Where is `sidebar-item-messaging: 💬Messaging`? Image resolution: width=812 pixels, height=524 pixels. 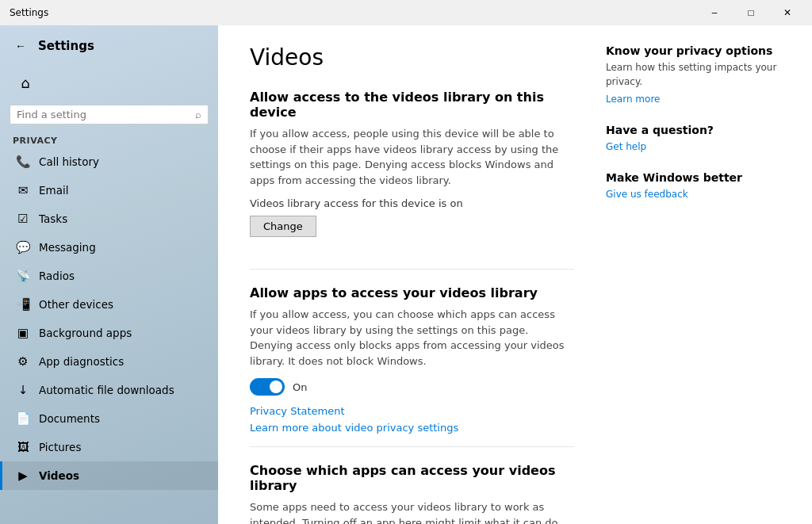
sidebar-item-messaging: 💬Messaging is located at coordinates (109, 247).